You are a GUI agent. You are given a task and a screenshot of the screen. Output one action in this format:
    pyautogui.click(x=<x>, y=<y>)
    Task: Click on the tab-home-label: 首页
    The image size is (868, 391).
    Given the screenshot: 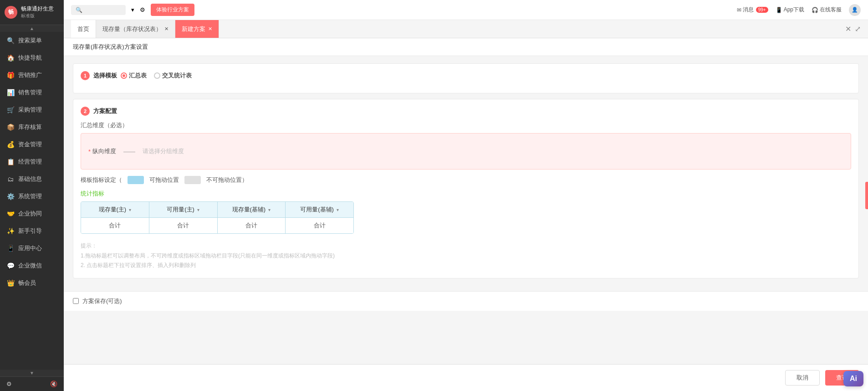 What is the action you would take?
    pyautogui.click(x=83, y=29)
    